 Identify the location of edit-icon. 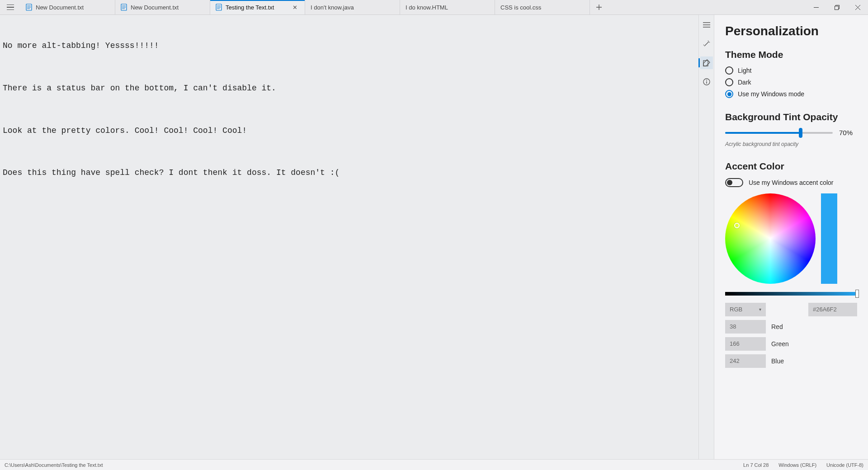
(707, 63).